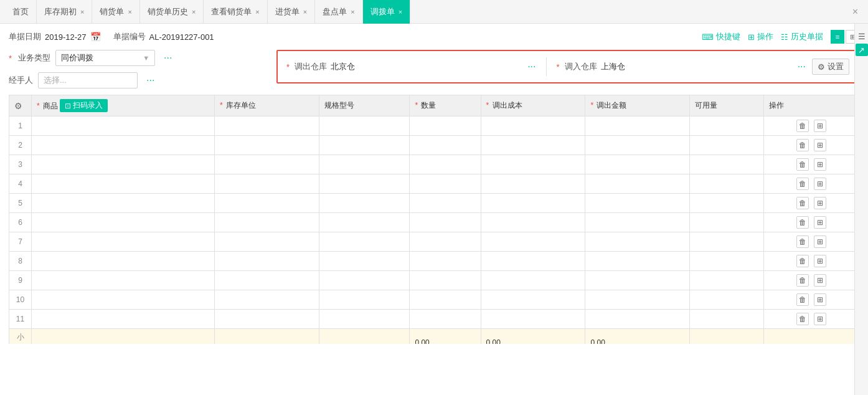 The height and width of the screenshot is (395, 868). What do you see at coordinates (802, 67) in the screenshot?
I see `transfer-in-more: ···` at bounding box center [802, 67].